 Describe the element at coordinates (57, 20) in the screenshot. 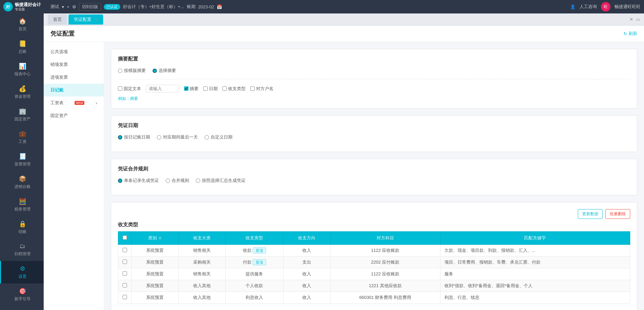

I see `tab-home: 首页` at that location.